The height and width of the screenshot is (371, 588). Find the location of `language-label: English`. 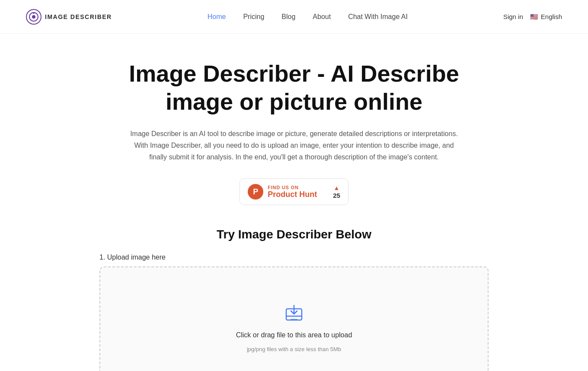

language-label: English is located at coordinates (552, 16).